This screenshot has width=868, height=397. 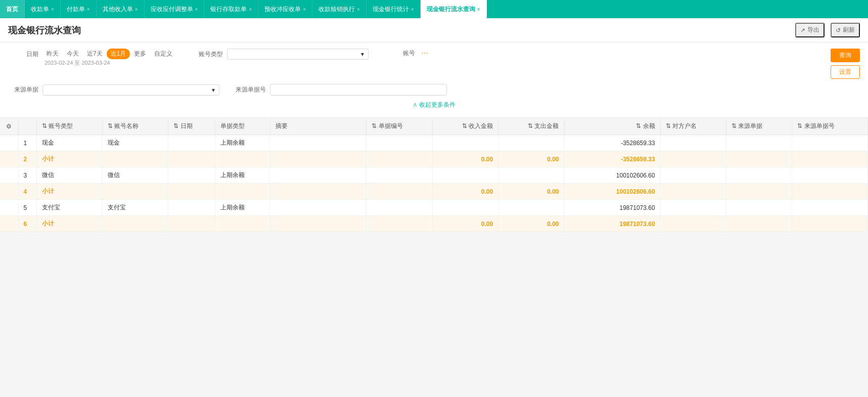 What do you see at coordinates (135, 143) in the screenshot?
I see `cell-account-name: 现金` at bounding box center [135, 143].